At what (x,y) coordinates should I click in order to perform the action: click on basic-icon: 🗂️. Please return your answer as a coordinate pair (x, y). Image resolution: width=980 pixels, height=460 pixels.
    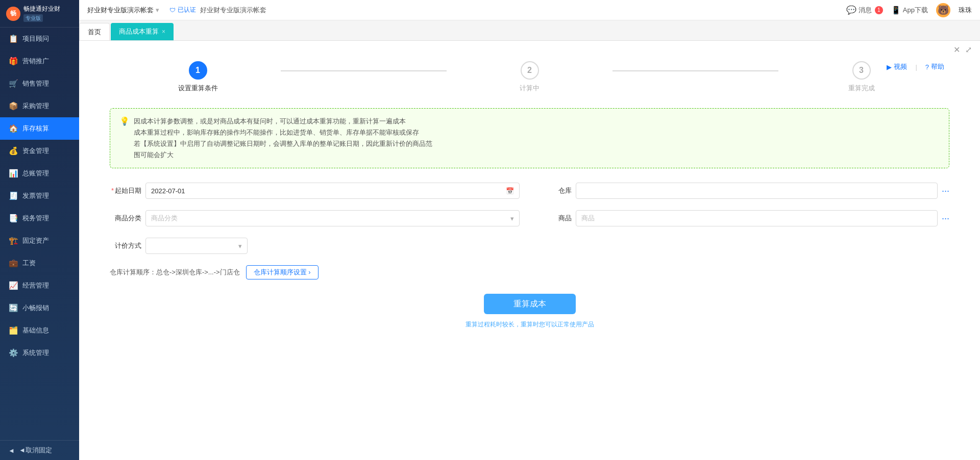
    Looking at the image, I should click on (13, 330).